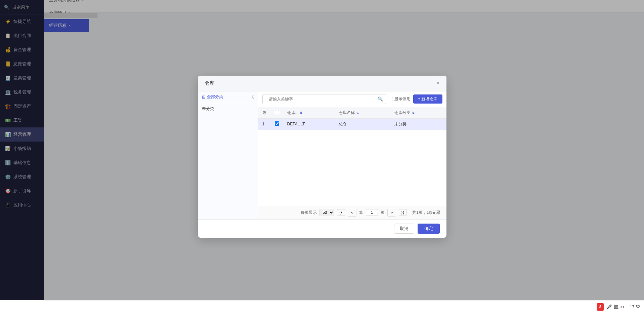 This screenshot has height=313, width=644. Describe the element at coordinates (600, 307) in the screenshot. I see `taskbar-logo: S` at that location.